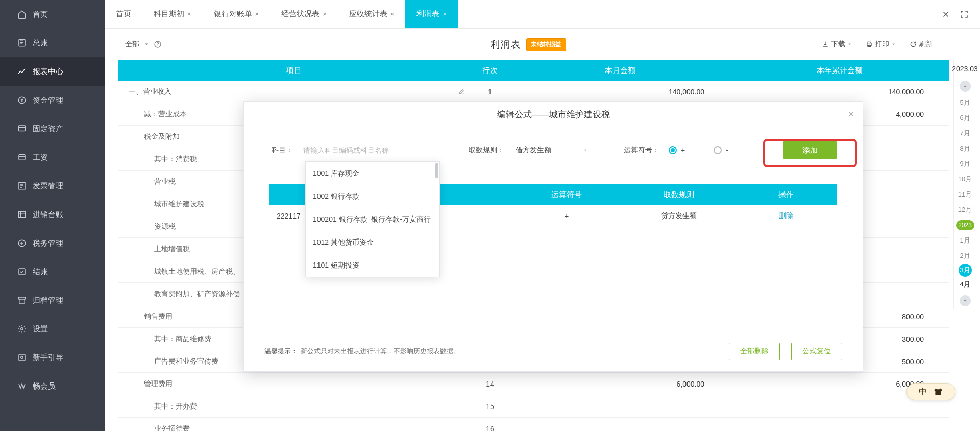  Describe the element at coordinates (173, 14) in the screenshot. I see `tab-subject-initial: 科目期初×` at that location.